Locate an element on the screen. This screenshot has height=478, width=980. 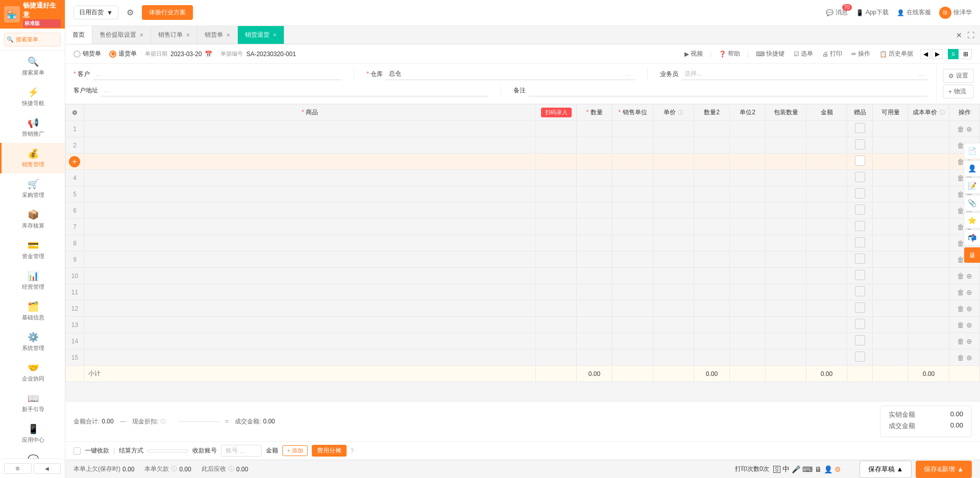
discount-value is located at coordinates (199, 421).